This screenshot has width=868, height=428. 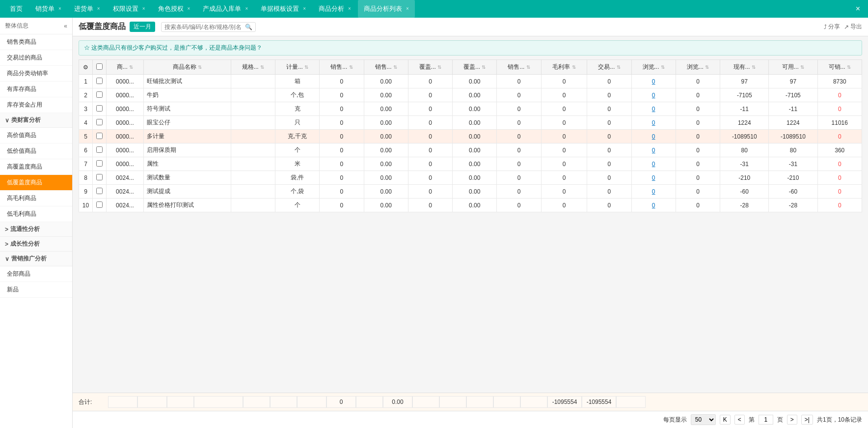 I want to click on nav-product-warehouse: 产成品入库单 ×, so click(x=225, y=9).